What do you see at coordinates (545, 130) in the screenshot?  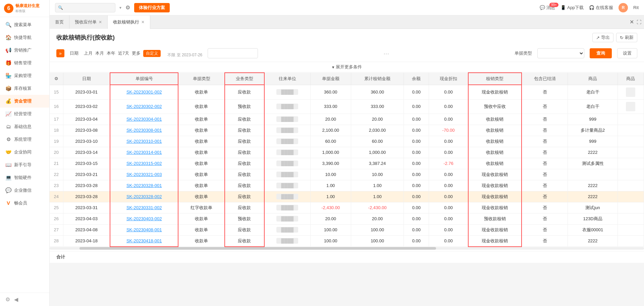 I see `row-include-settled: 否` at bounding box center [545, 130].